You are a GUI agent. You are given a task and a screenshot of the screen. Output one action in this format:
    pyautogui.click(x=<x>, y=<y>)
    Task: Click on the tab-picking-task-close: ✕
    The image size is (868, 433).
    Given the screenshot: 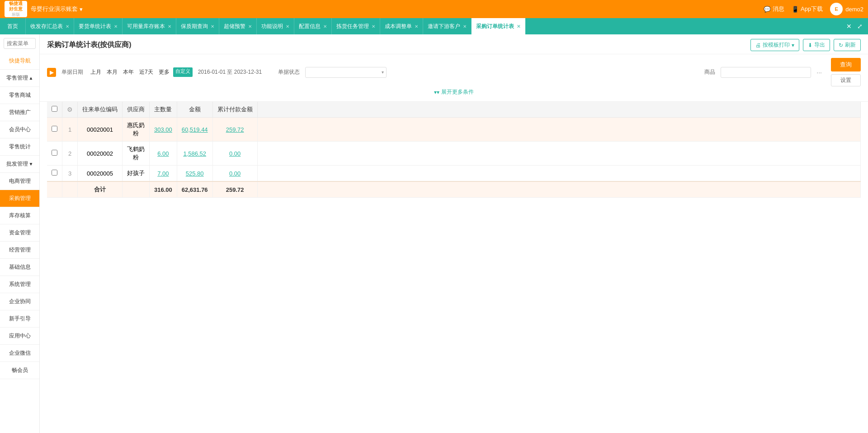 What is the action you would take?
    pyautogui.click(x=373, y=26)
    